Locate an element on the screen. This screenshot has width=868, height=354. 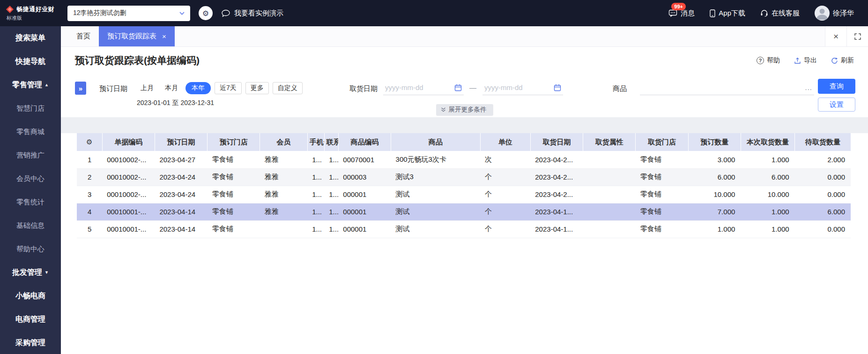
cell-qty-picked: 6.000 is located at coordinates (767, 177).